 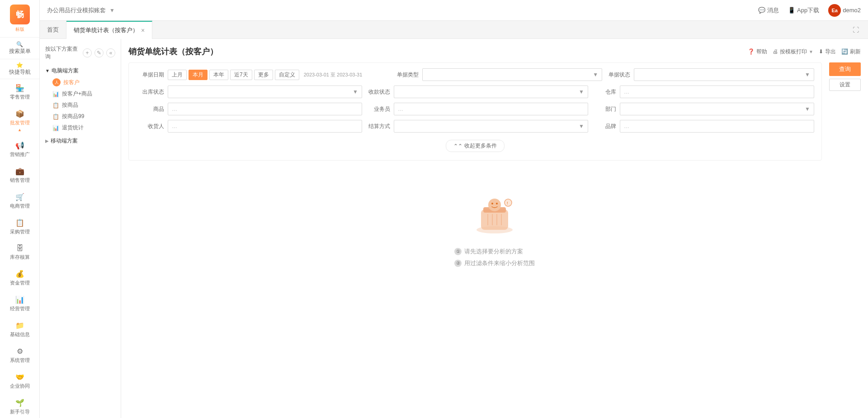 What do you see at coordinates (475, 146) in the screenshot?
I see `collapse-button: ⌃⌃ 收起更多条件` at bounding box center [475, 146].